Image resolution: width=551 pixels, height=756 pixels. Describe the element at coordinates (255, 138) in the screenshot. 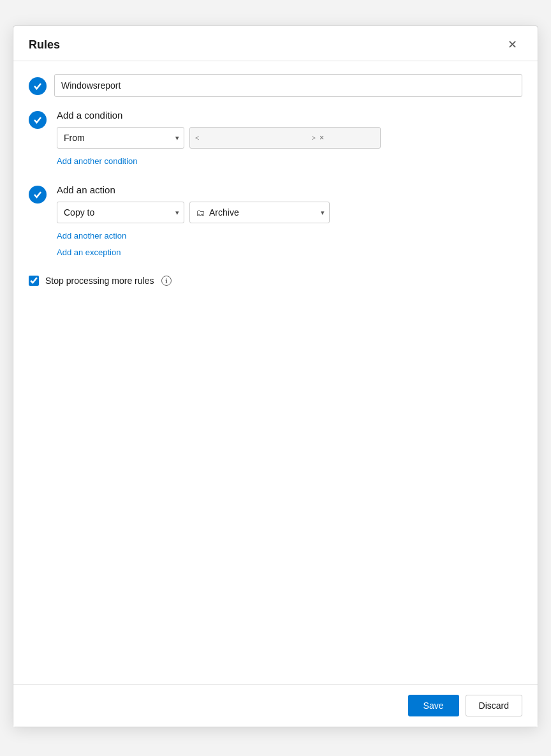

I see `email-inline-input` at that location.